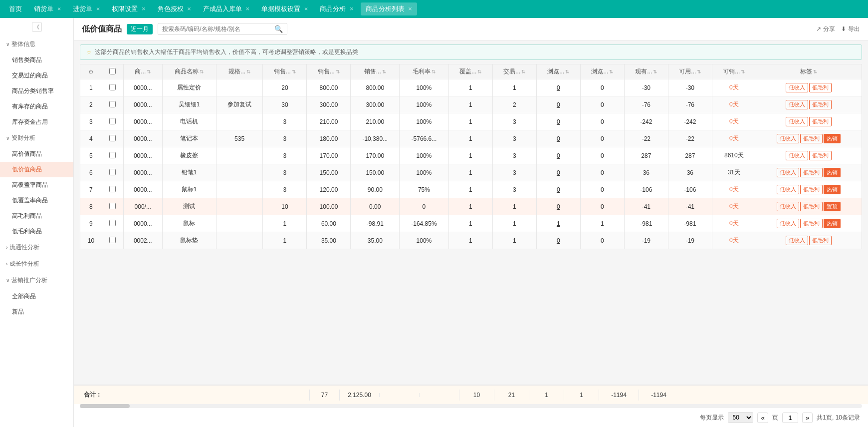  Describe the element at coordinates (37, 122) in the screenshot. I see `sidebar-item-inventory-capital: 库存资金占用` at that location.